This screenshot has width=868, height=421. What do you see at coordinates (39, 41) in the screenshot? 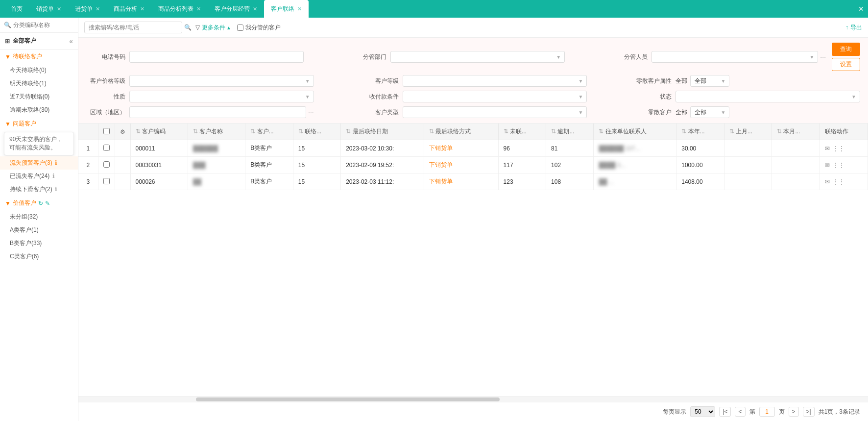
I see `all-customers-item: ⊞ 全部客户 «` at bounding box center [39, 41].